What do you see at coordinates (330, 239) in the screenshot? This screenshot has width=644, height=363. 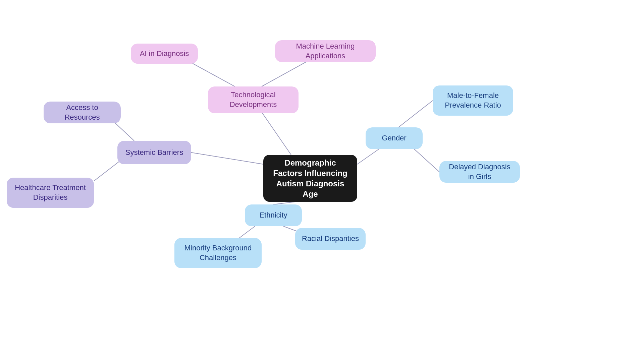 I see `node-racial-disparities: Racial Disparities` at bounding box center [330, 239].